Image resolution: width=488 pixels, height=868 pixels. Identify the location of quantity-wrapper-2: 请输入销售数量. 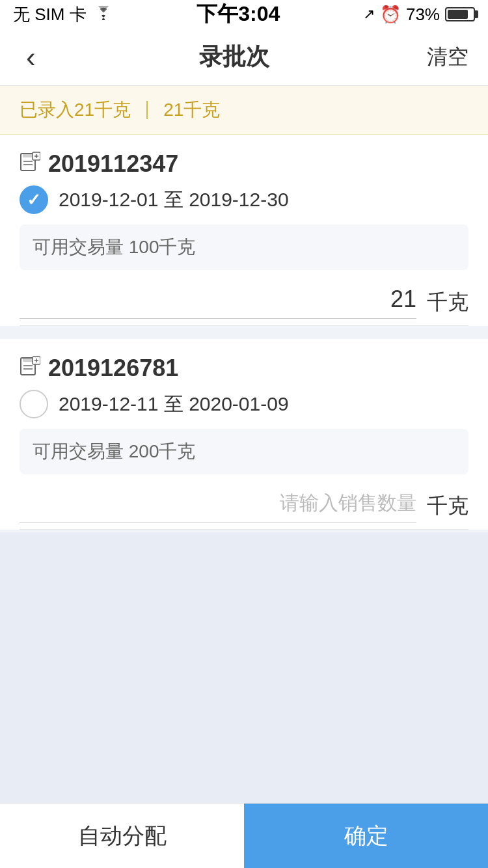
(218, 506).